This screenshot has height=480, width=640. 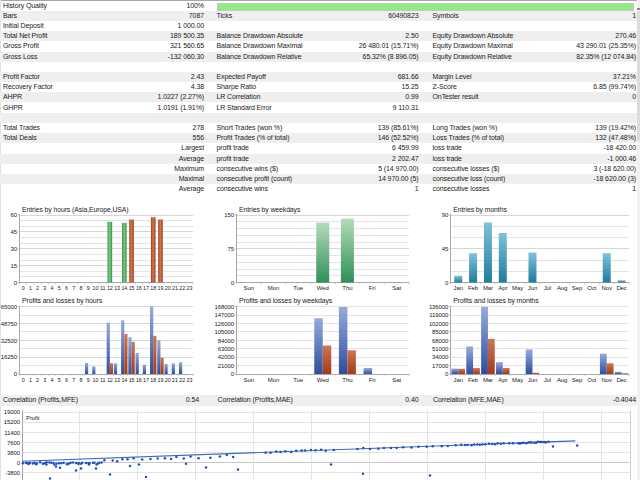 What do you see at coordinates (298, 288) in the screenshot?
I see `svg-text: Tue` at bounding box center [298, 288].